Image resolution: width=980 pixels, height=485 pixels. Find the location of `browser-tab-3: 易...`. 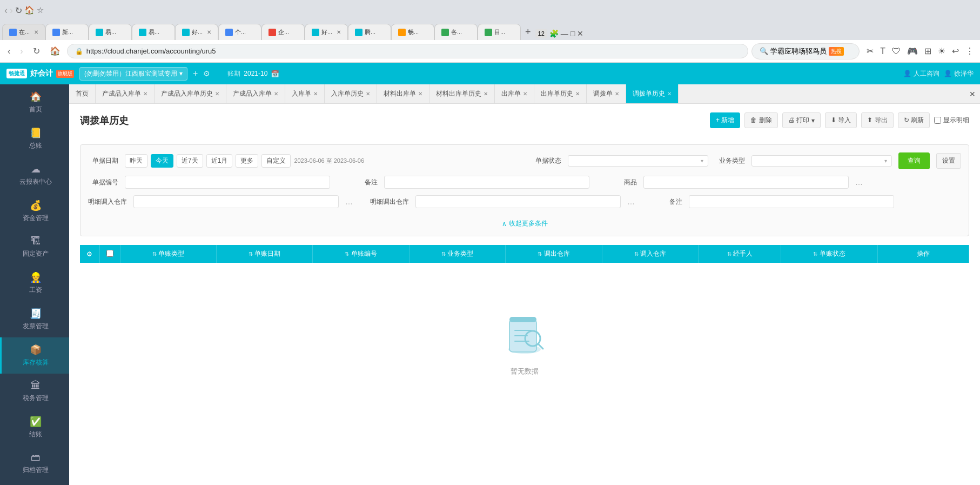

browser-tab-3: 易... is located at coordinates (110, 32).